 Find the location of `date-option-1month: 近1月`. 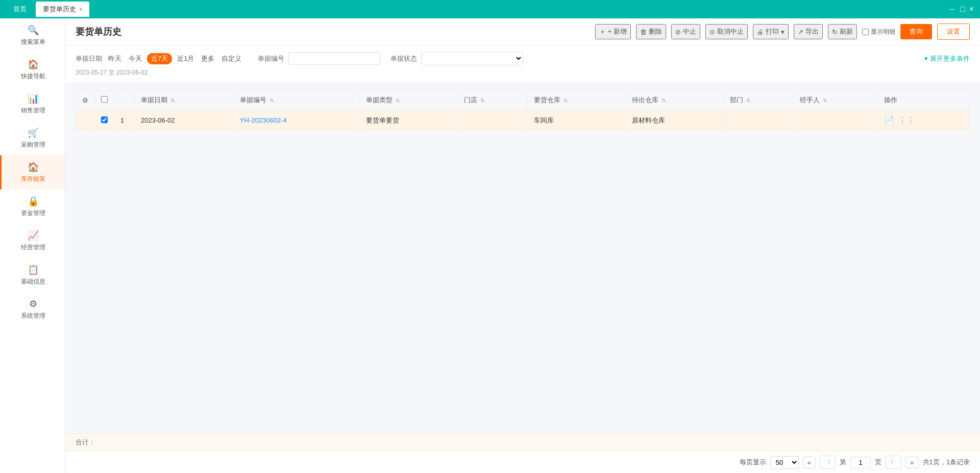

date-option-1month: 近1月 is located at coordinates (186, 59).